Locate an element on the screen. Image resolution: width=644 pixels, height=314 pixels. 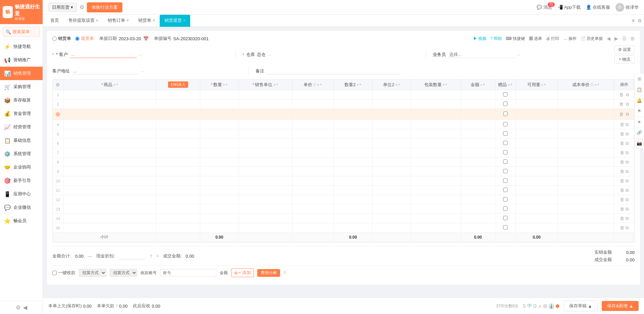
packqty-sort-icon: ▲▼ is located at coordinates (445, 85).